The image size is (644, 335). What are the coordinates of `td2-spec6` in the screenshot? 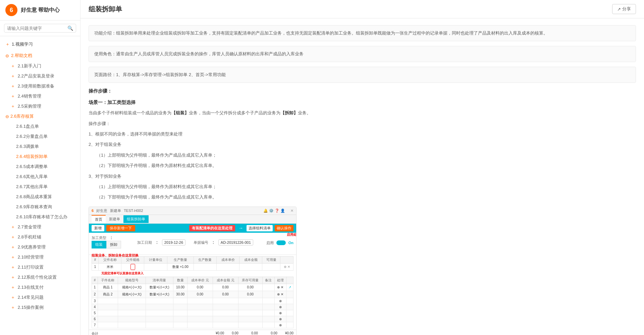 It's located at (131, 319).